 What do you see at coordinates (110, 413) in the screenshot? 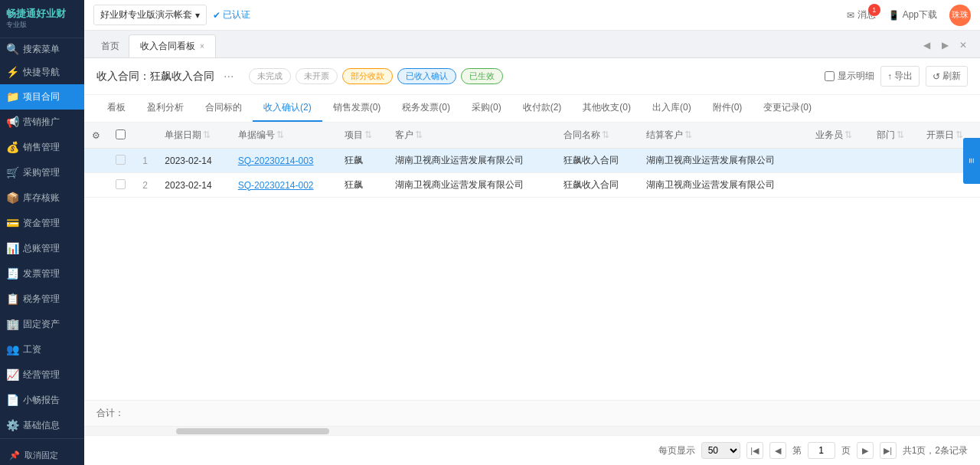
I see `total-label: 合计：` at bounding box center [110, 413].